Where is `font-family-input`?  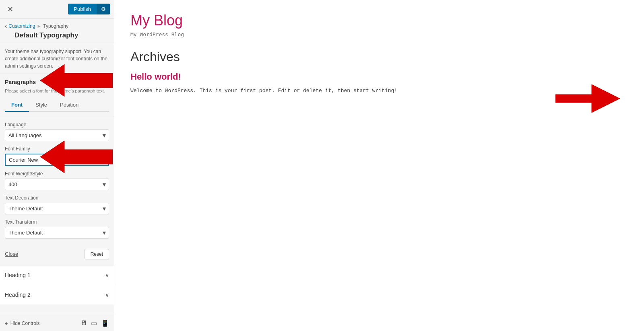 font-family-input is located at coordinates (57, 160).